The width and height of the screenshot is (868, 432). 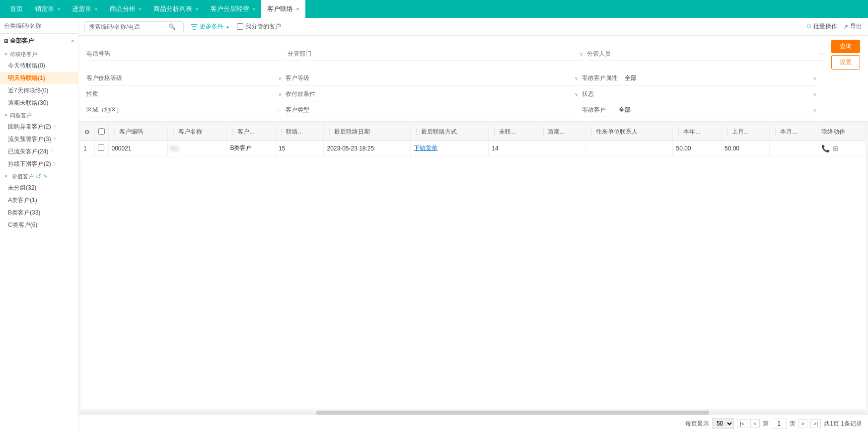 I want to click on close-purchase-order-icon: ×, so click(x=96, y=9).